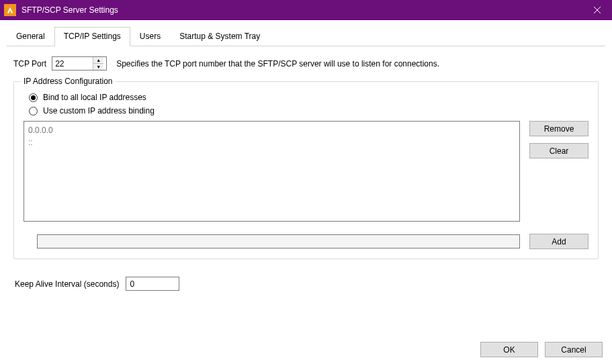 The width and height of the screenshot is (612, 364). What do you see at coordinates (30, 64) in the screenshot?
I see `tcp-port-label: TCP Port` at bounding box center [30, 64].